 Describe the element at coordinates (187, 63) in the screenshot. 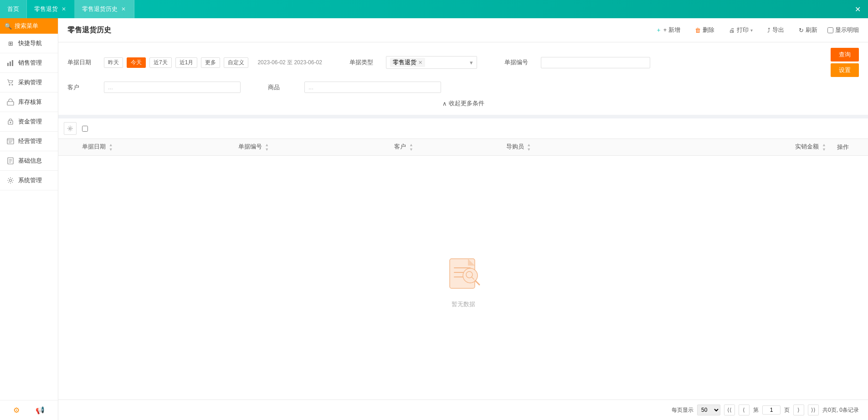

I see `date-btn-1month: 近1月` at that location.